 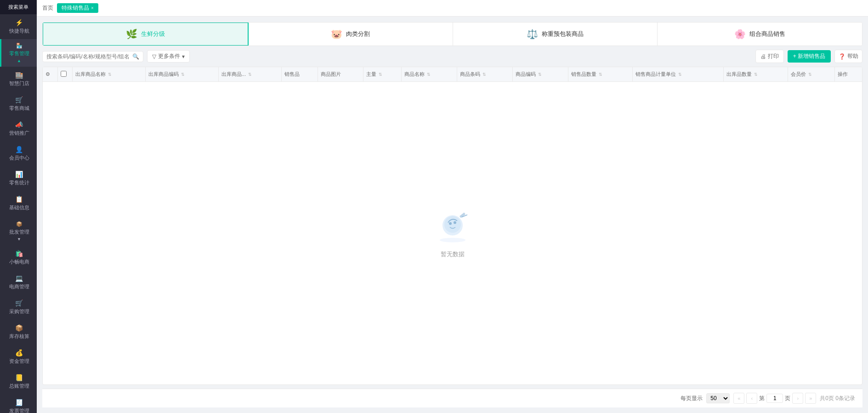 I want to click on chevron-down-icon: ▲, so click(x=19, y=61).